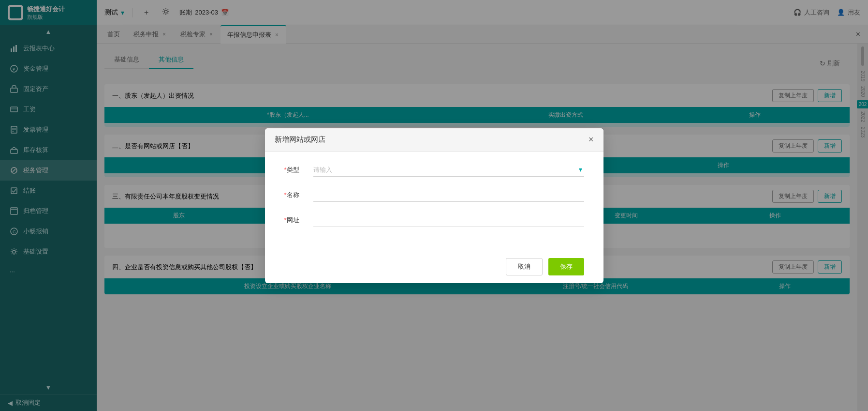 This screenshot has height=411, width=868. What do you see at coordinates (566, 267) in the screenshot?
I see `save-button: 保存` at bounding box center [566, 267].